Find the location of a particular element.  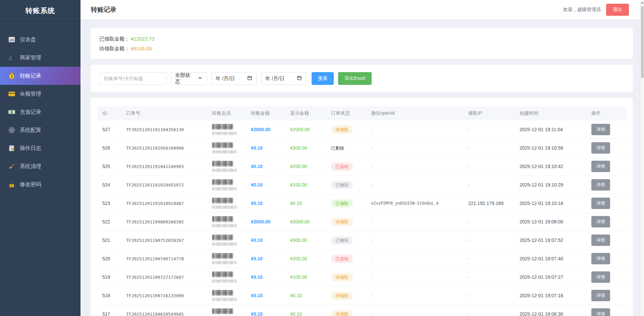

export-excel-button: 导出Excel is located at coordinates (355, 78).